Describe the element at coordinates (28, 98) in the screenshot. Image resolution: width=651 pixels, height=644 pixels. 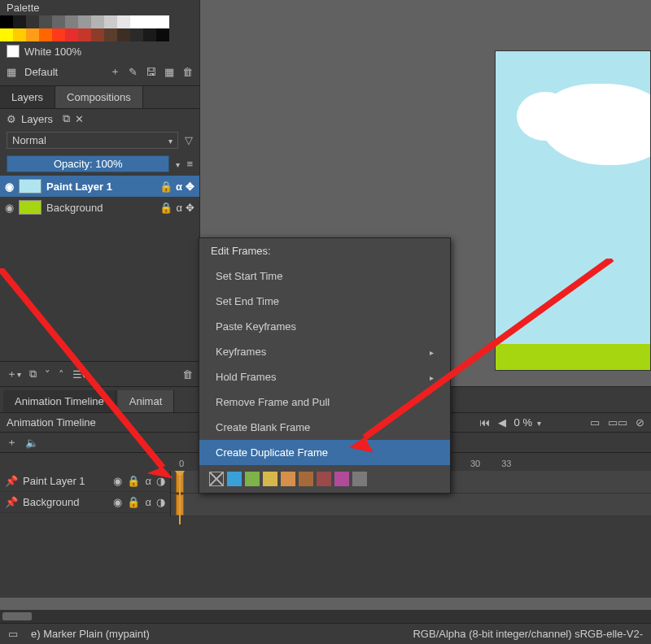
I see `tab-layers: Layers` at that location.